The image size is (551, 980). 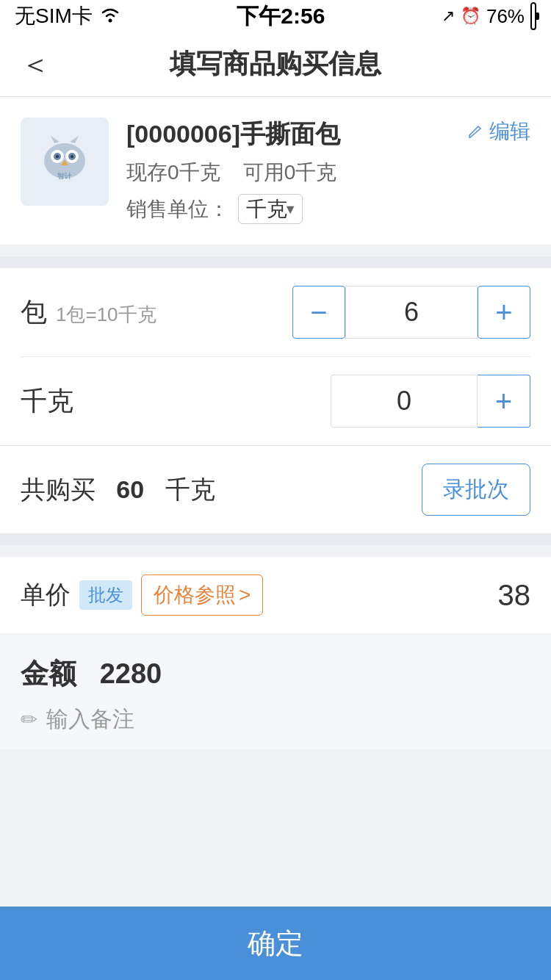 What do you see at coordinates (88, 674) in the screenshot?
I see `amount-space` at bounding box center [88, 674].